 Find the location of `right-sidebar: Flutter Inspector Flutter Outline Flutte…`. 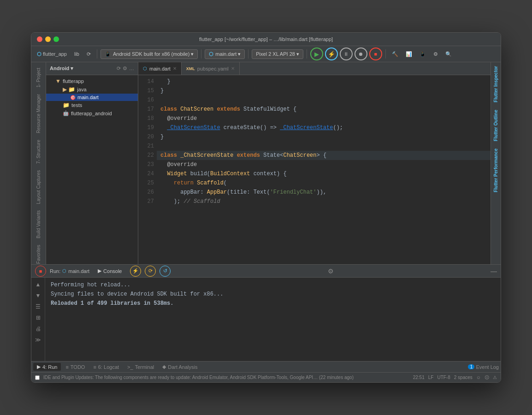

right-sidebar: Flutter Inspector Flutter Outline Flutte… is located at coordinates (496, 163).